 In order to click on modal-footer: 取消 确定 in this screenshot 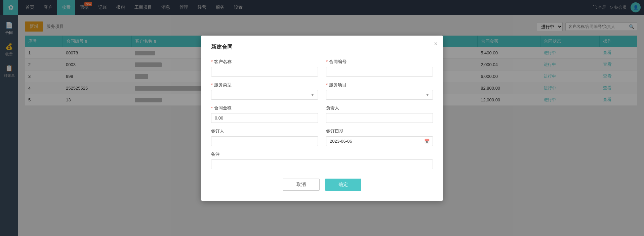, I will do `click(322, 185)`.